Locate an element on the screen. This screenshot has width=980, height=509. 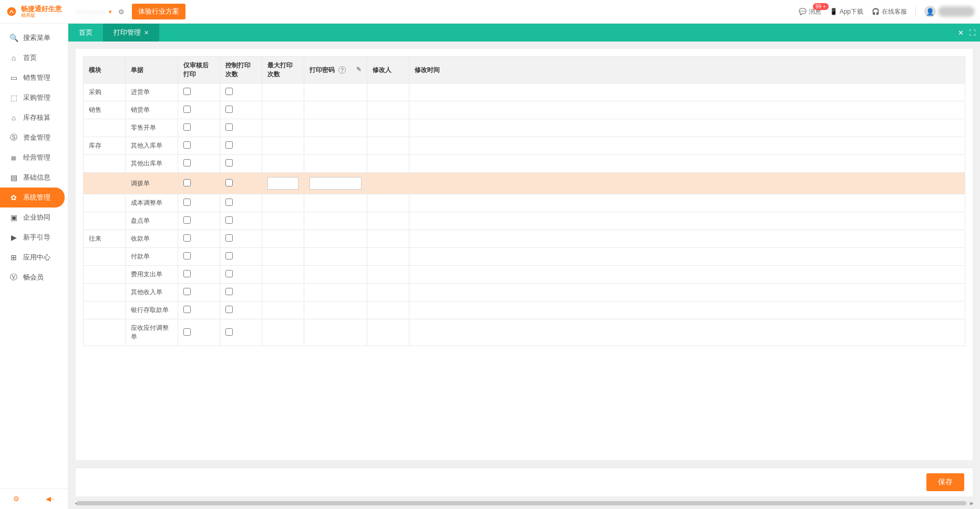
table-row: 其他出库单 is located at coordinates (524, 164).